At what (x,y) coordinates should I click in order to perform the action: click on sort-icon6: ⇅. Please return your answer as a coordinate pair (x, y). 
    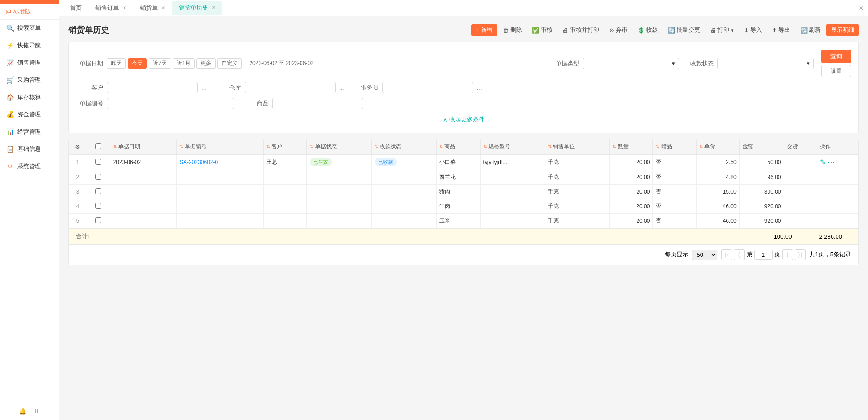
    Looking at the image, I should click on (441, 146).